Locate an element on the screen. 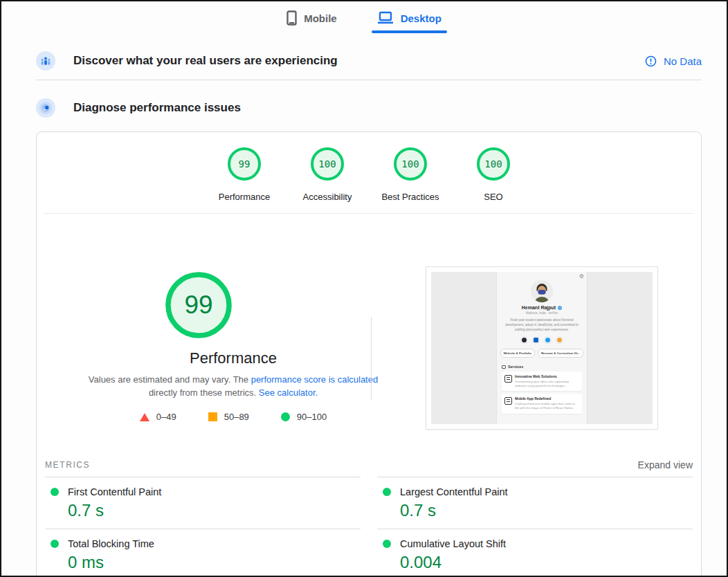 The image size is (728, 577). diagnose-title: Diagnose performance issues is located at coordinates (157, 108).